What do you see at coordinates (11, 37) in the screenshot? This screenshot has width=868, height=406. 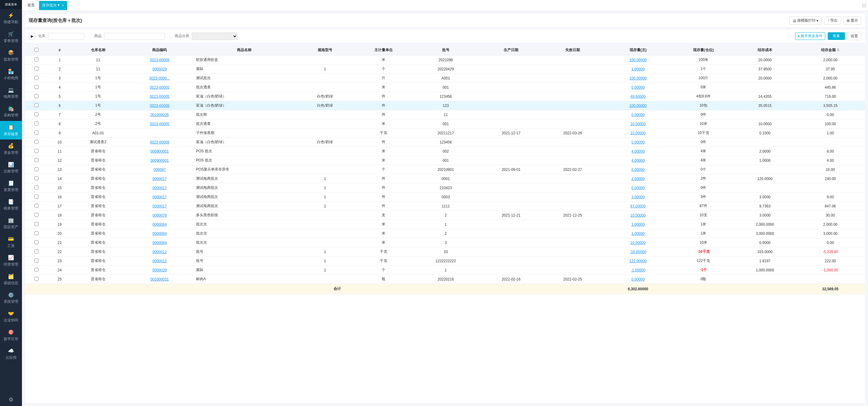 I see `sidebar-item-sales: 🛒零售管理` at bounding box center [11, 37].